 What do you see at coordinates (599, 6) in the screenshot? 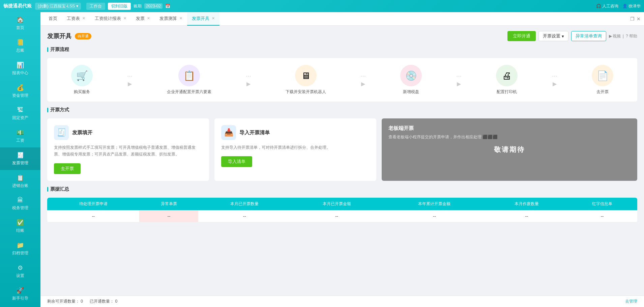
I see `headset-icon: 🎧` at bounding box center [599, 6].